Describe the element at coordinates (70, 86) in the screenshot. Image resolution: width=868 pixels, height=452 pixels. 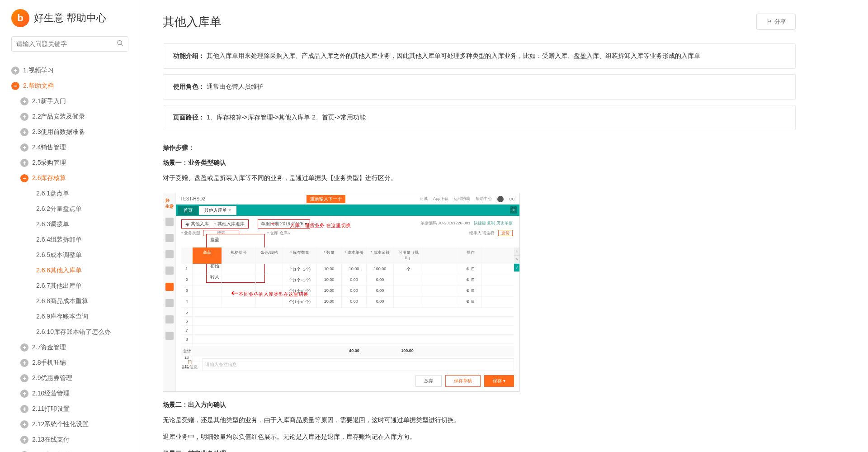
I see `nav-item-docs: −2.帮助文档` at that location.